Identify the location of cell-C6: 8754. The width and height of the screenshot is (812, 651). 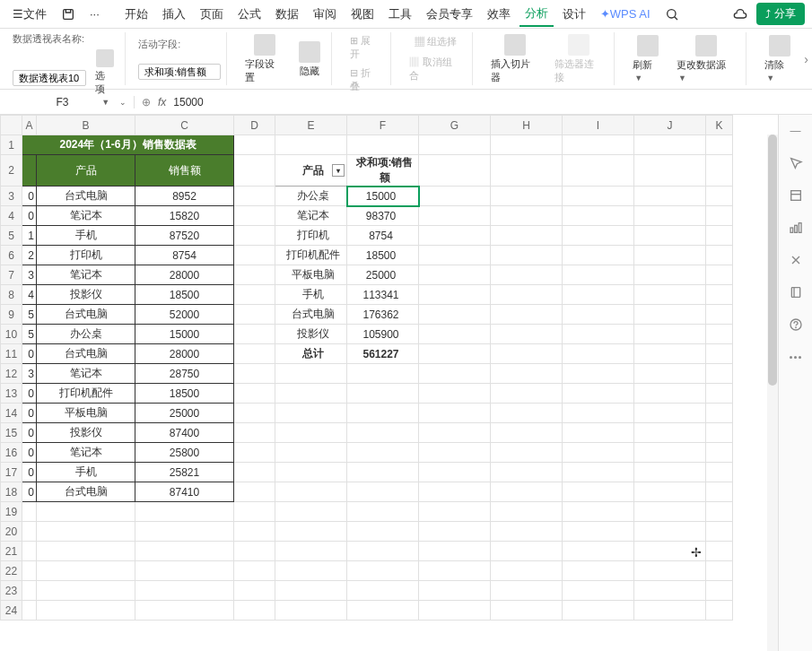
(185, 256).